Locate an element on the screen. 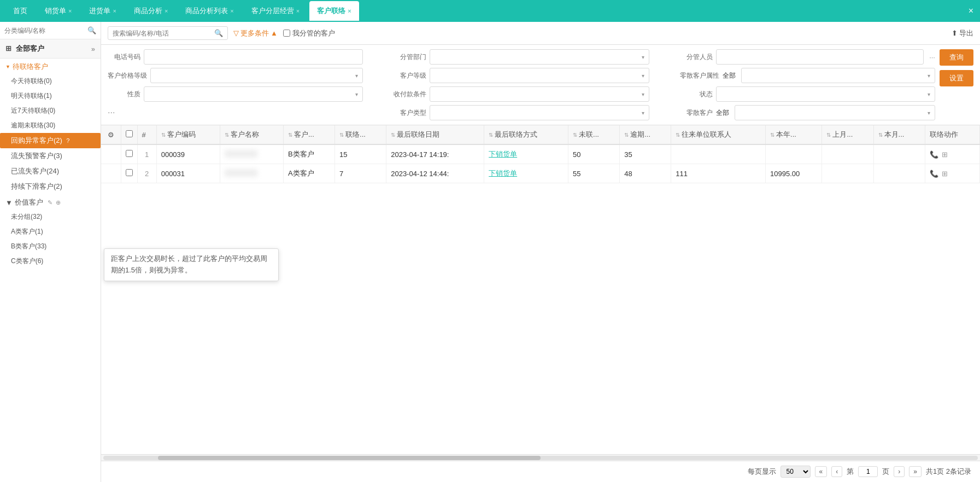 The image size is (980, 482). my-customers-checkbox-input is located at coordinates (286, 33).